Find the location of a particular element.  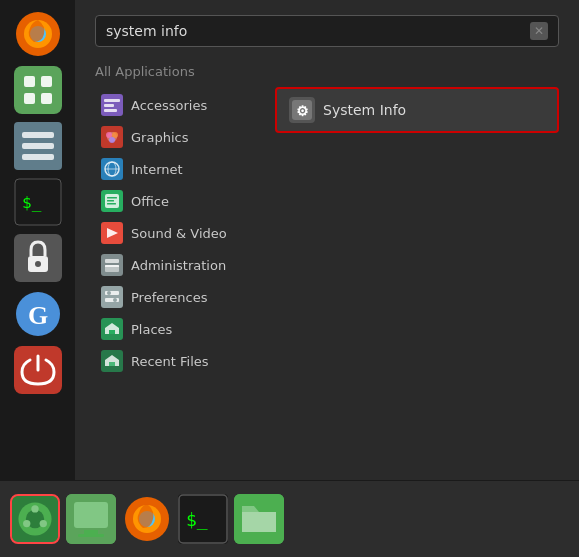

system-info-icon: ⚙ is located at coordinates (302, 110).